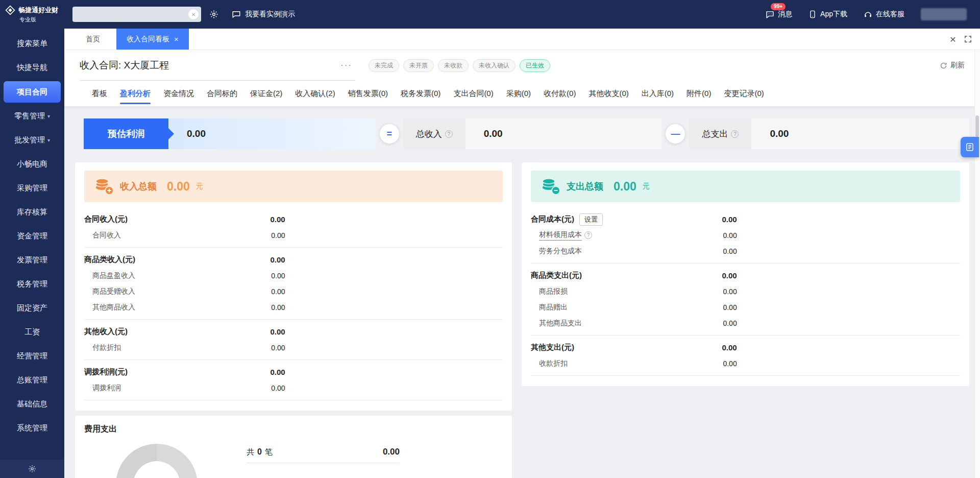 This screenshot has height=478, width=980. I want to click on expense-detail-row: 材料领用成本 ? 0.00, so click(634, 235).